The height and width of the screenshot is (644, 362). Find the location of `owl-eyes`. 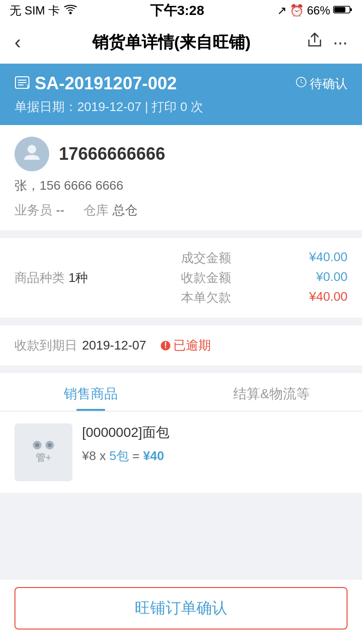

owl-eyes is located at coordinates (43, 445).